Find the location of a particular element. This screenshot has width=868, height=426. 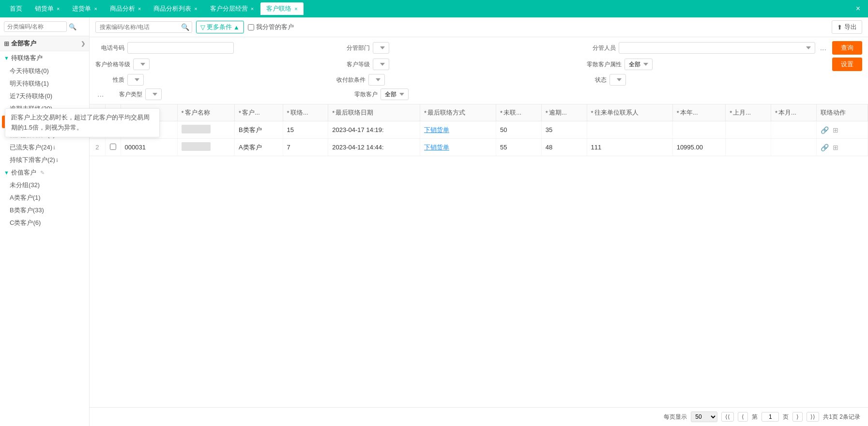

col-this-year: * 本年... is located at coordinates (699, 113).